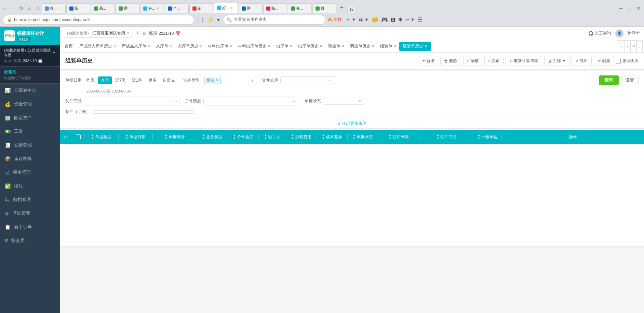 The width and height of the screenshot is (644, 313). I want to click on company-row: (勿删勿禁用）江西服宝测试专用 ▼ ⊕ ⚙ 账期 2021-10 📅, so click(30, 56).